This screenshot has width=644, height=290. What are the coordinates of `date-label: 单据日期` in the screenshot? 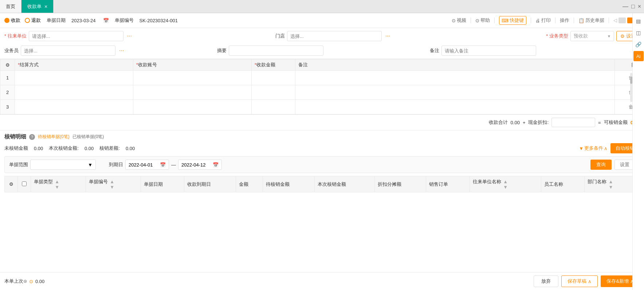 It's located at (56, 20).